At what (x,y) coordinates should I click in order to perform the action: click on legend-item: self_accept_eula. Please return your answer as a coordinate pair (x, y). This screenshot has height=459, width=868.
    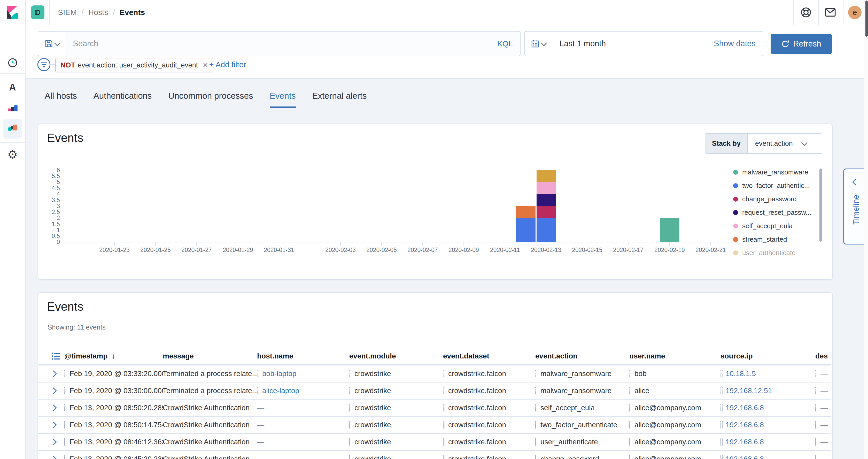
    Looking at the image, I should click on (776, 226).